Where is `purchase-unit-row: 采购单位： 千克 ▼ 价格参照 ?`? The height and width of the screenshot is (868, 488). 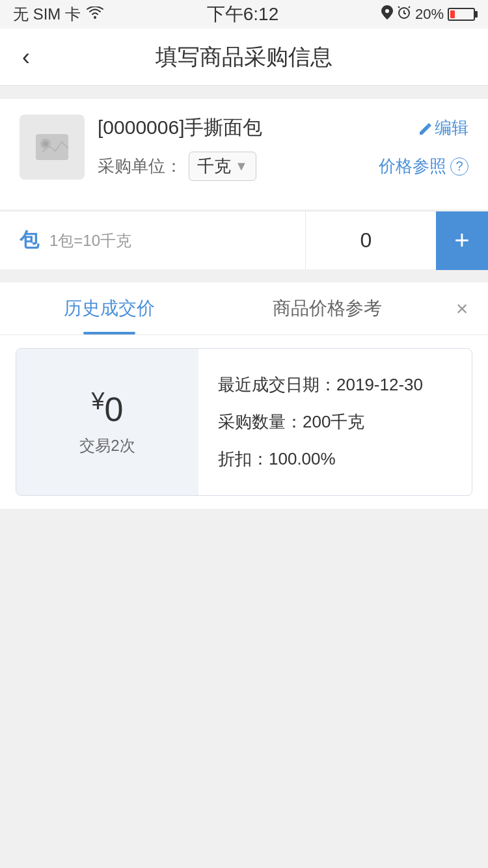 purchase-unit-row: 采购单位： 千克 ▼ 价格参照 ? is located at coordinates (283, 167).